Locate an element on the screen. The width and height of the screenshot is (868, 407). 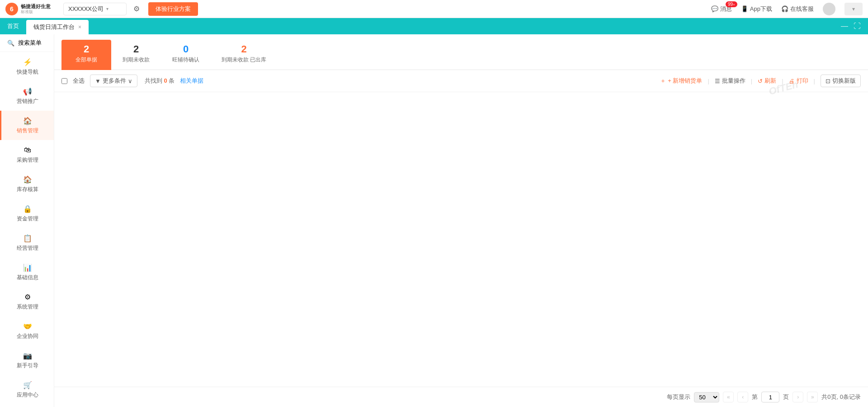
last-page-button: » is located at coordinates (812, 397).